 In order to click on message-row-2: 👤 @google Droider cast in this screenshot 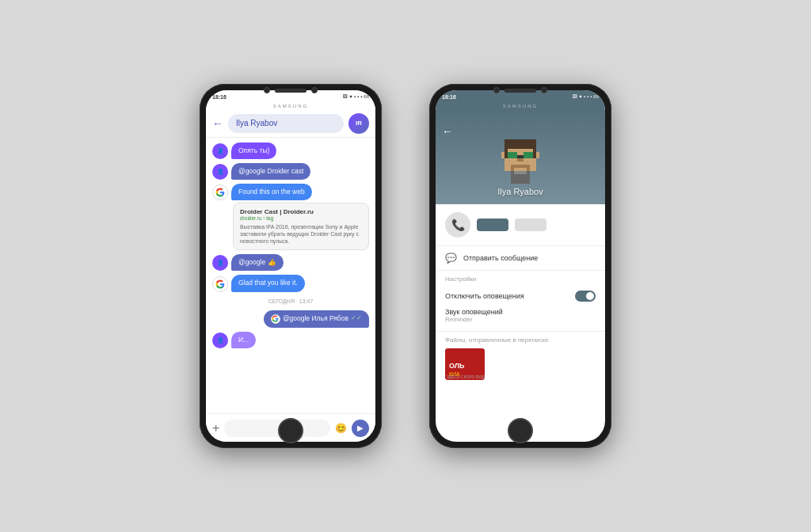, I will do `click(291, 171)`.